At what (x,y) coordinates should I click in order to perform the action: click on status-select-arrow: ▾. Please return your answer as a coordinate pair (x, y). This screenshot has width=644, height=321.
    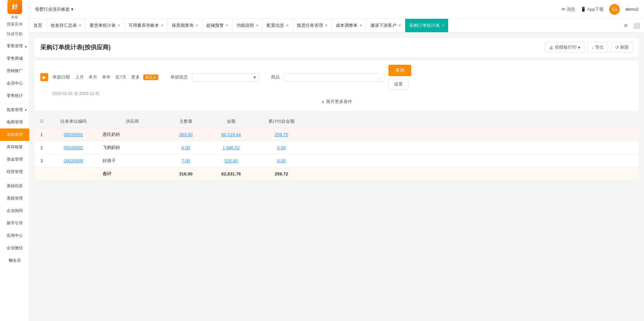
    Looking at the image, I should click on (255, 77).